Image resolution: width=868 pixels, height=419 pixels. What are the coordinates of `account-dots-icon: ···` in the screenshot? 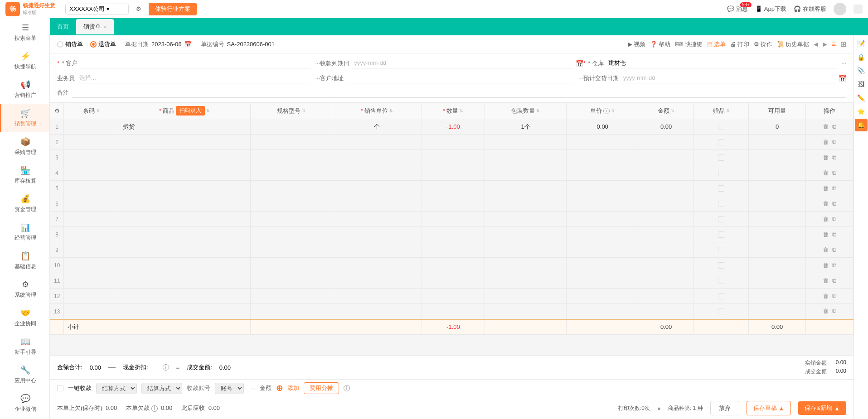 It's located at (253, 389).